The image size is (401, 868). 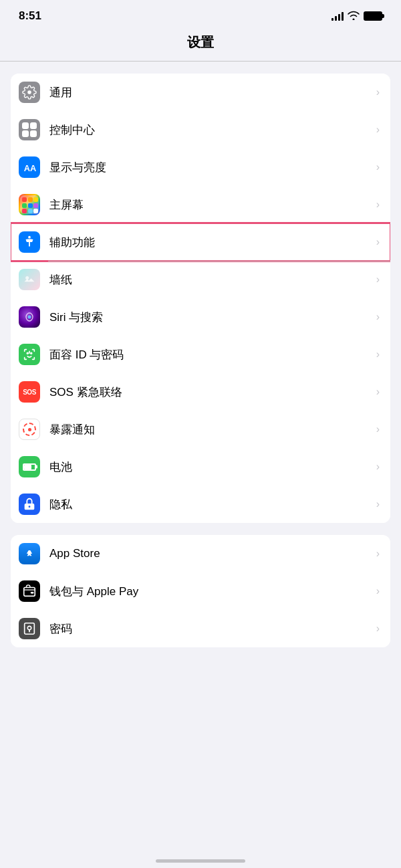 I want to click on password-label: 密码, so click(x=213, y=629).